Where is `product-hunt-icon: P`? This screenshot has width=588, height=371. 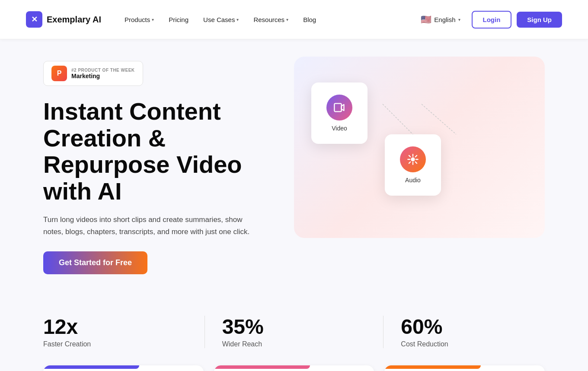
product-hunt-icon: P is located at coordinates (59, 73).